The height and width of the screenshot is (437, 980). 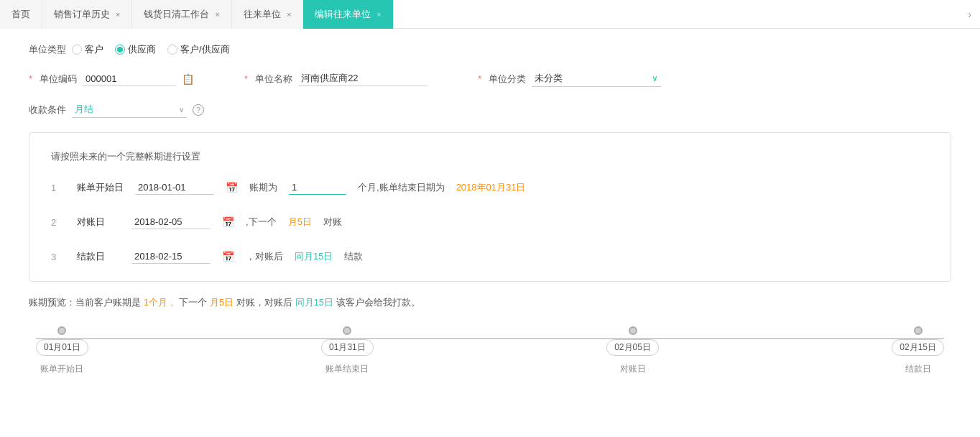 What do you see at coordinates (348, 14) in the screenshot?
I see `tab-edit-partner: 编辑往来单位 ×` at bounding box center [348, 14].